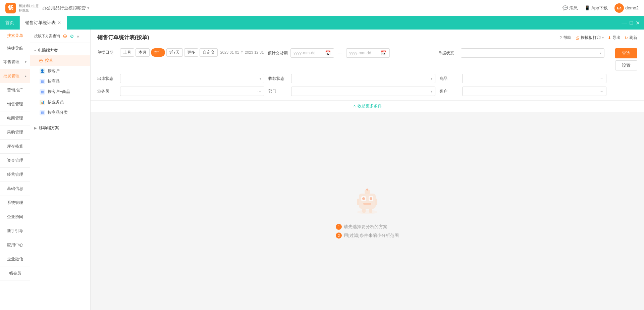  Describe the element at coordinates (192, 91) in the screenshot. I see `salesperson-input: ···` at that location.